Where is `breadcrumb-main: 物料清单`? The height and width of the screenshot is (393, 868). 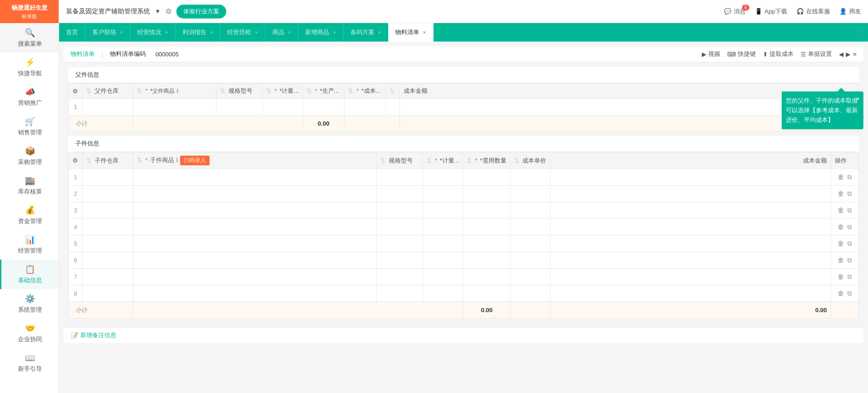
breadcrumb-main: 物料清单 is located at coordinates (83, 54).